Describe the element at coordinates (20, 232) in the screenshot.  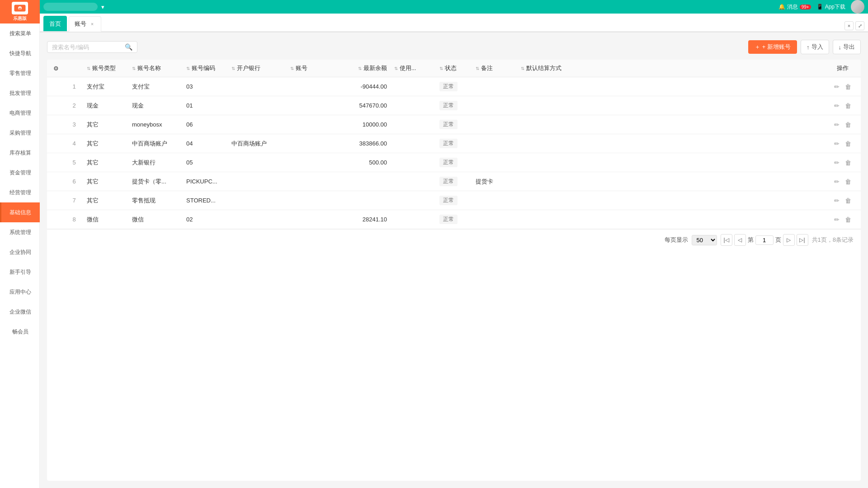
I see `sidebar-item-system: 系统管理` at that location.